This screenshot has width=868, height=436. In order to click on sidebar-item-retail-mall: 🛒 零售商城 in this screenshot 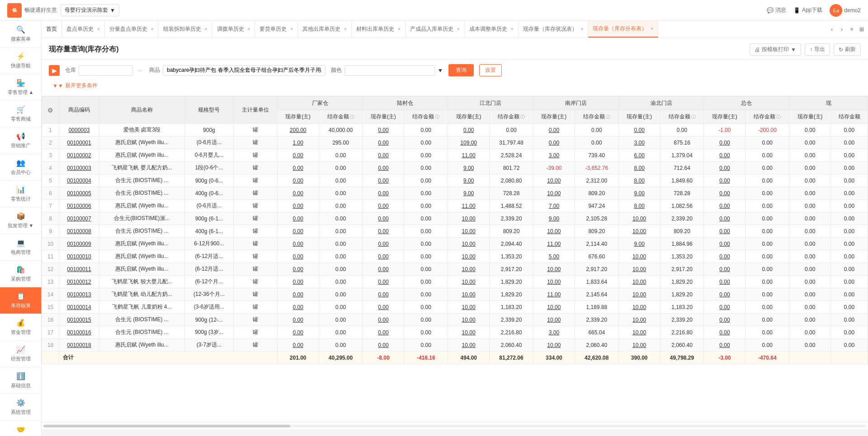, I will do `click(21, 114)`.